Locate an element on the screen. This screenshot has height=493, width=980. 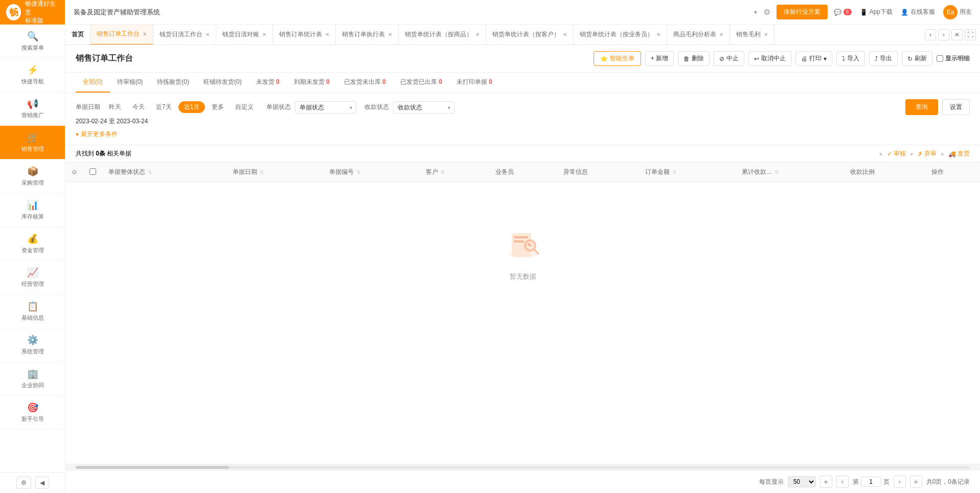
detail-checkbox is located at coordinates (940, 58).